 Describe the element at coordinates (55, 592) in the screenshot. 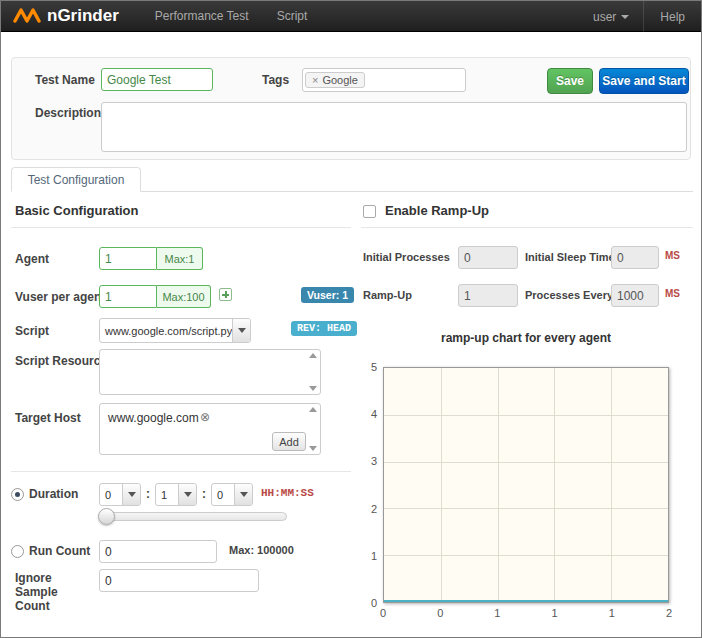

I see `ignore-sample-count-label: Ignore Sample Count` at that location.